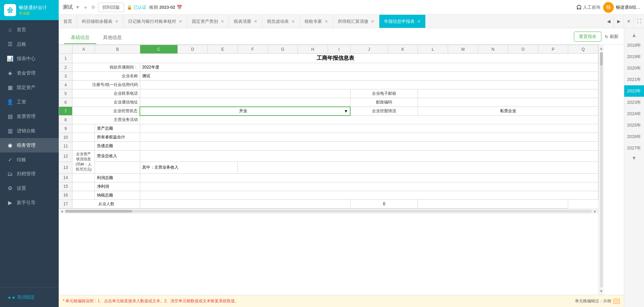  What do you see at coordinates (634, 68) in the screenshot?
I see `year-item-2020: 2020年` at bounding box center [634, 68].